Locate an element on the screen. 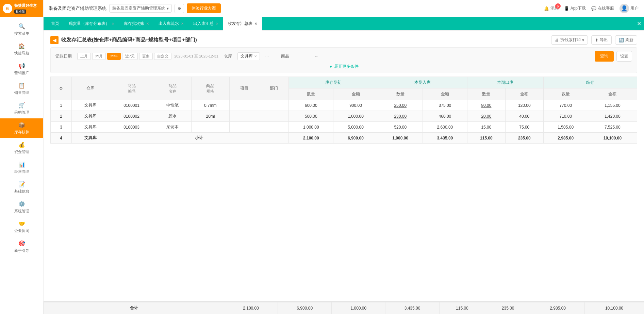  date-btn-more: 更多 is located at coordinates (146, 56).